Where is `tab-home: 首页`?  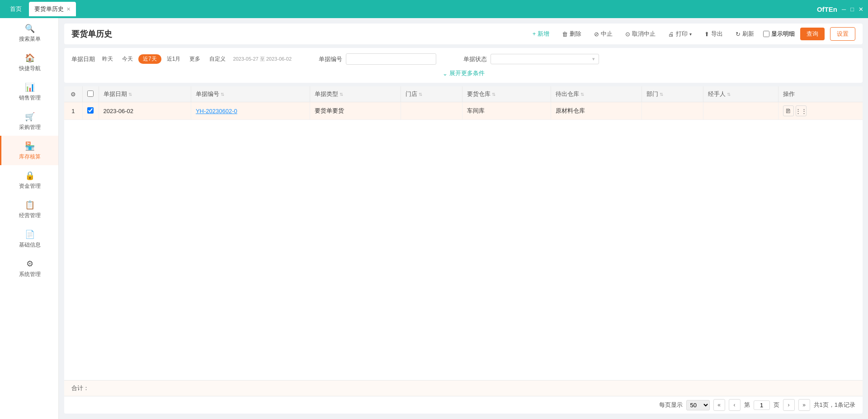
tab-home: 首页 is located at coordinates (16, 9).